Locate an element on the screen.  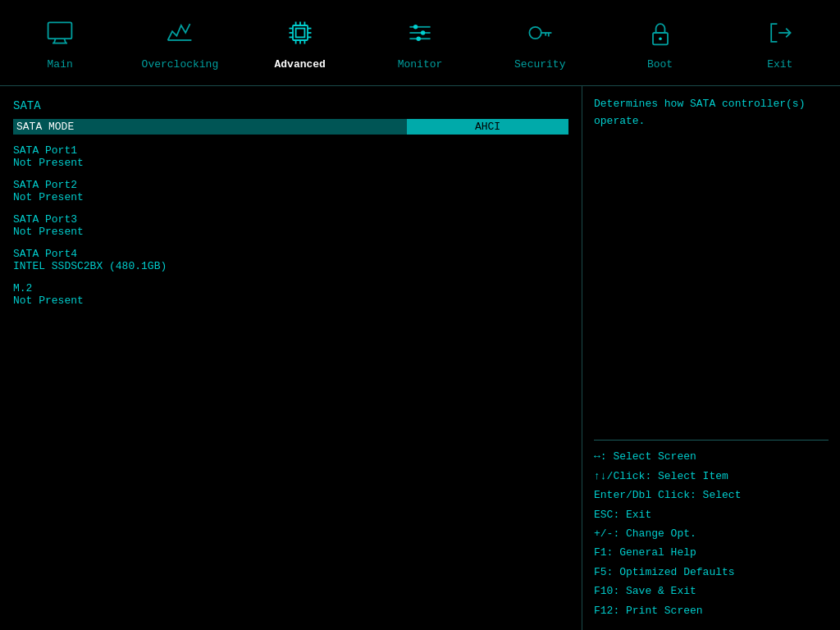
port-name-0: SATA Port1 is located at coordinates (290, 151).